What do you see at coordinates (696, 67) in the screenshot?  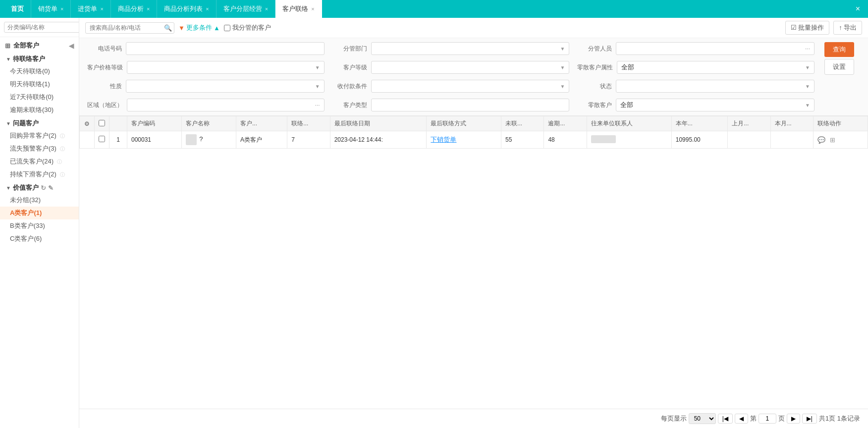 I see `filter-retail-attr: 零散客户属性 全部 ▼` at bounding box center [696, 67].